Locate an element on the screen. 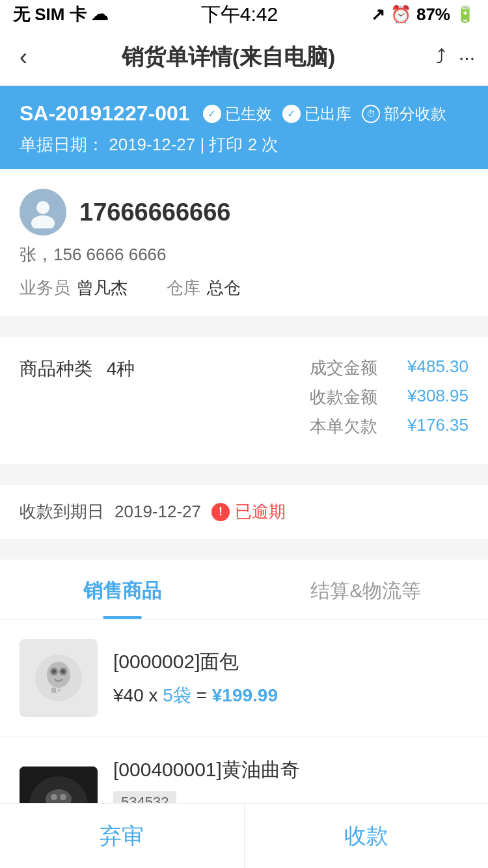  badge-partial: ⏱ 部分收款 is located at coordinates (404, 114).